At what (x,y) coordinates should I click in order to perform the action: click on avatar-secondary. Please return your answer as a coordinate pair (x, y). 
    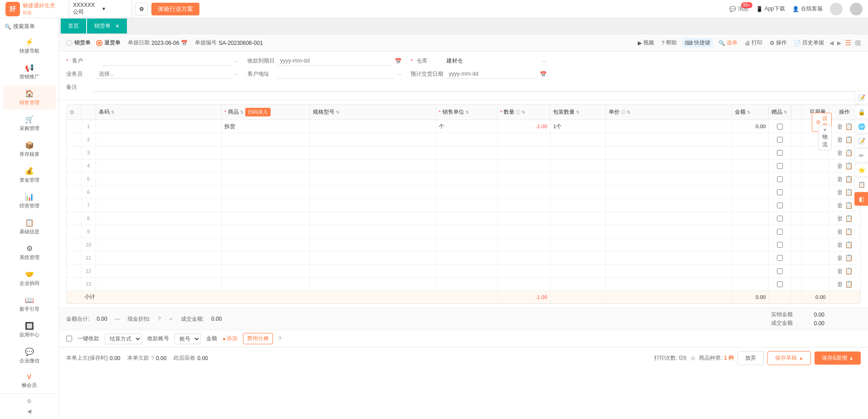
    Looking at the image, I should click on (856, 9).